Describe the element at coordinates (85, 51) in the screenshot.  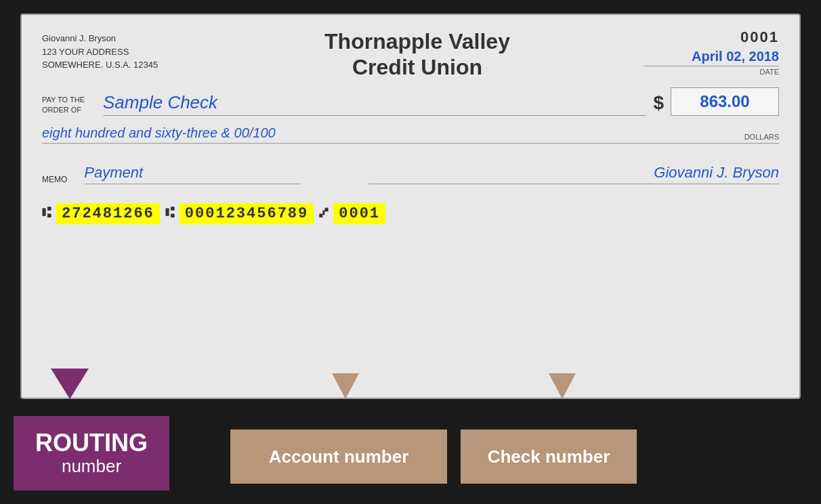
I see `address-line1: 123 YOUR ADDRESS` at that location.